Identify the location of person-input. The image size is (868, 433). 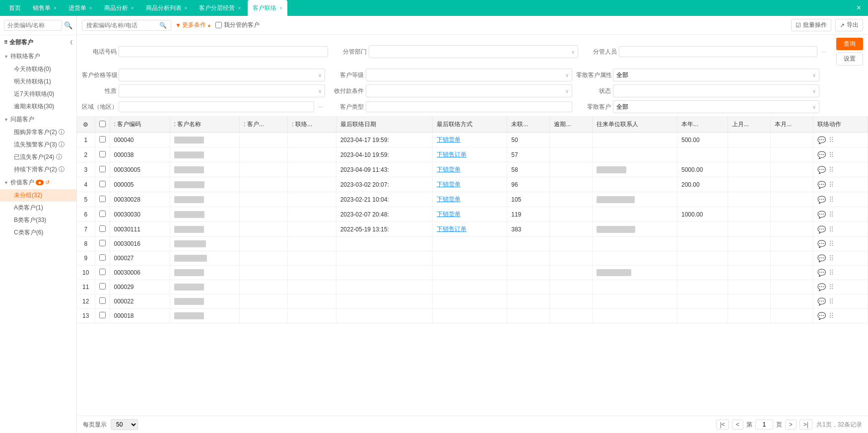
(718, 52).